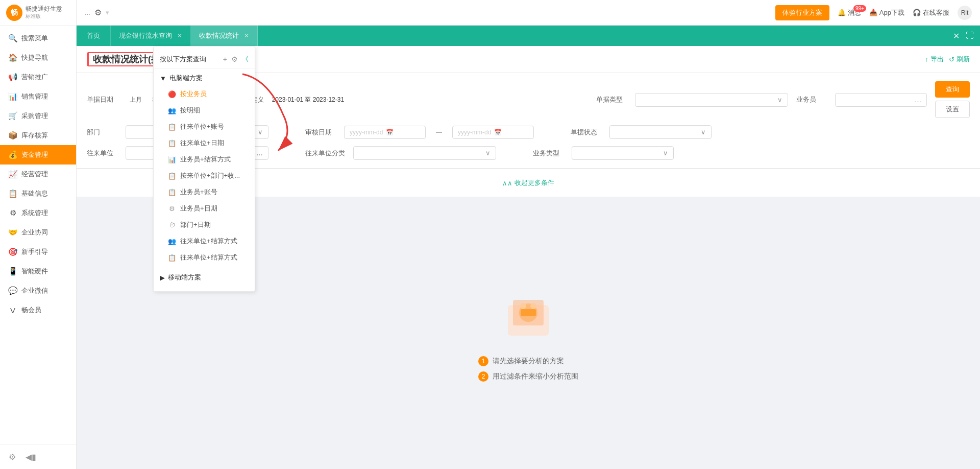  What do you see at coordinates (180, 36) in the screenshot?
I see `tab-bank-close-icon: ✕` at bounding box center [180, 36].